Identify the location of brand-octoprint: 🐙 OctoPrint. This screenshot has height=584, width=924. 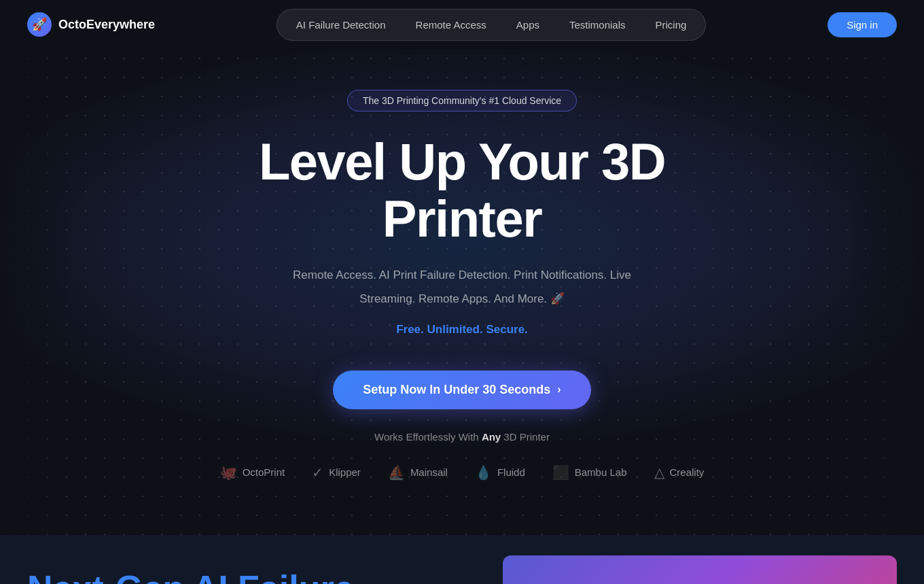
(253, 473).